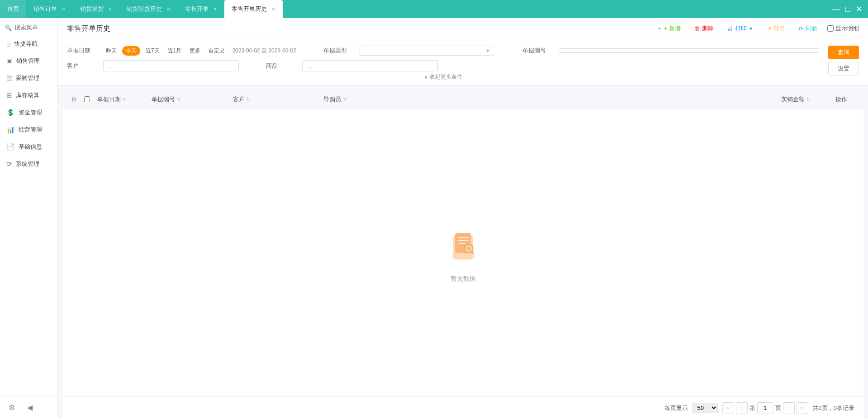  I want to click on tab-home: 首页, so click(13, 9).